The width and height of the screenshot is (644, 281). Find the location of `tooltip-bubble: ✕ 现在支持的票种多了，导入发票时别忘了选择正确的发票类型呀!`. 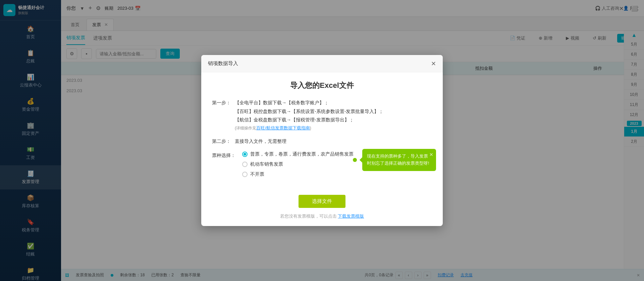

tooltip-bubble: ✕ 现在支持的票种多了，导入发票时别忘了选择正确的发票类型呀! is located at coordinates (399, 160).